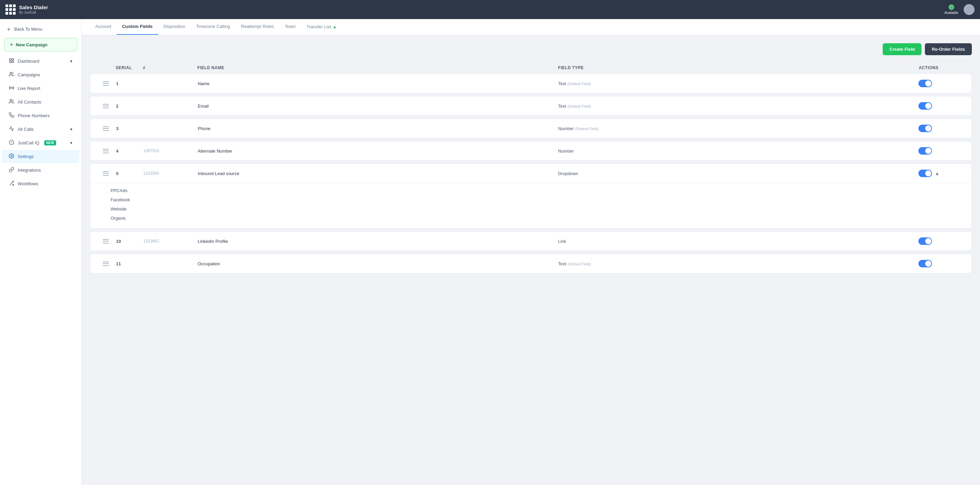  I want to click on reorder-fields-button: Re-Order Fields, so click(948, 49).